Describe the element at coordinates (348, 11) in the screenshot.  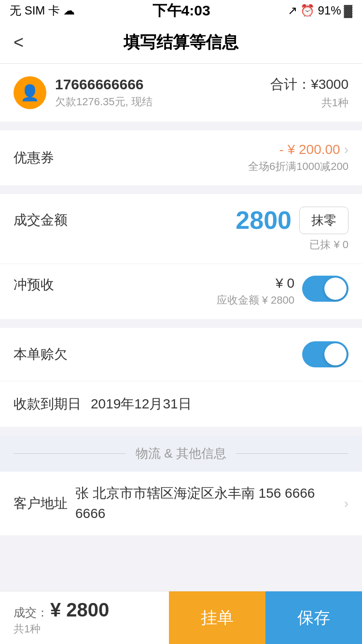
I see `battery-icon: ▓` at that location.